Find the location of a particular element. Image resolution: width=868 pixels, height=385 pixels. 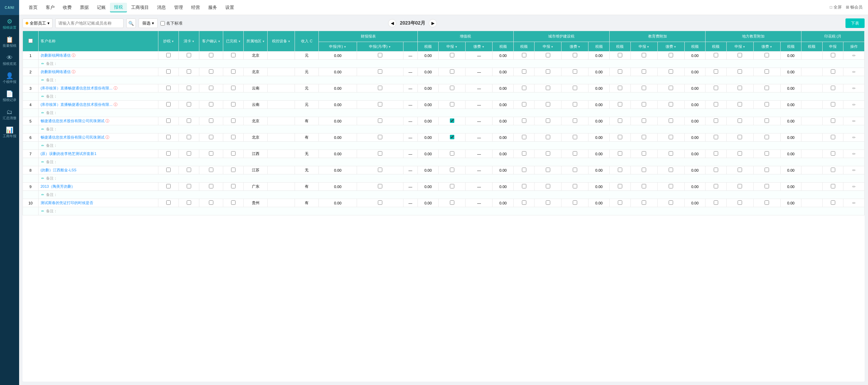

sidebar-item-nianbao: 📊 工商年报 is located at coordinates (10, 132).